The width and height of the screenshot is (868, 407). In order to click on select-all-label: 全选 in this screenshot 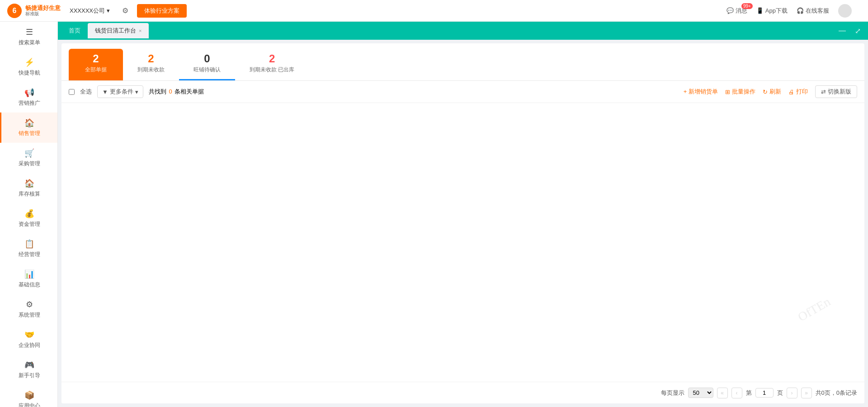, I will do `click(86, 92)`.